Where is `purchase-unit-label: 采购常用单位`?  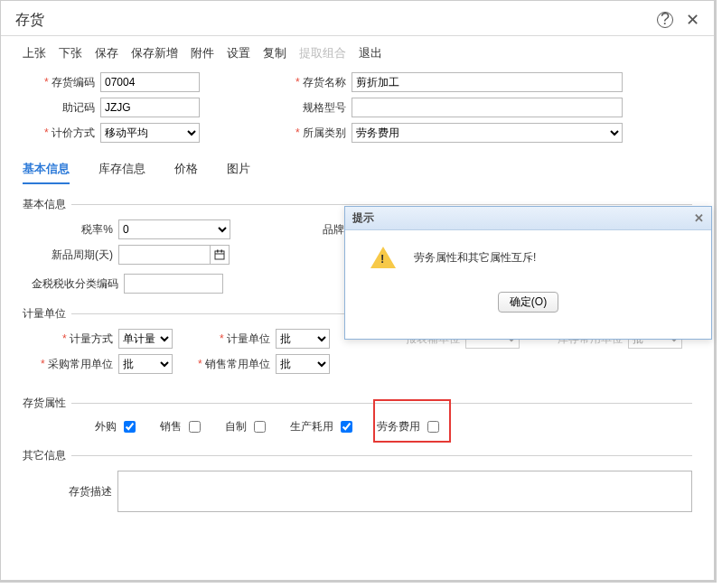
purchase-unit-label: 采购常用单位 is located at coordinates (70, 365).